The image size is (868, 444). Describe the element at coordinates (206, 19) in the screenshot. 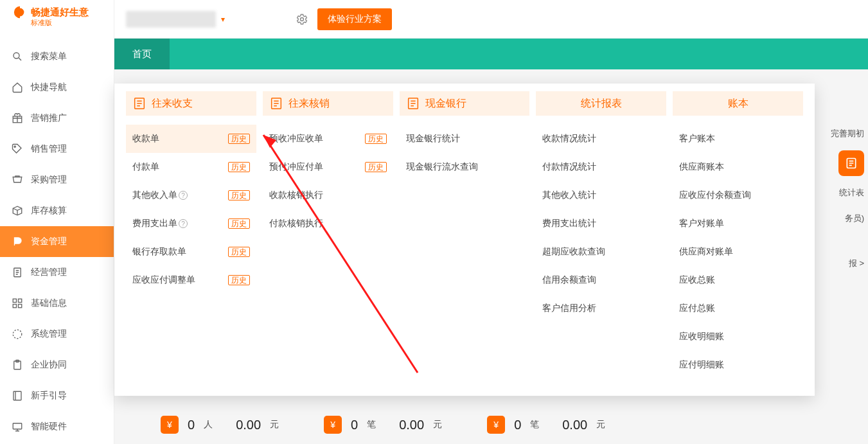

I see `org-selector: ▾` at that location.